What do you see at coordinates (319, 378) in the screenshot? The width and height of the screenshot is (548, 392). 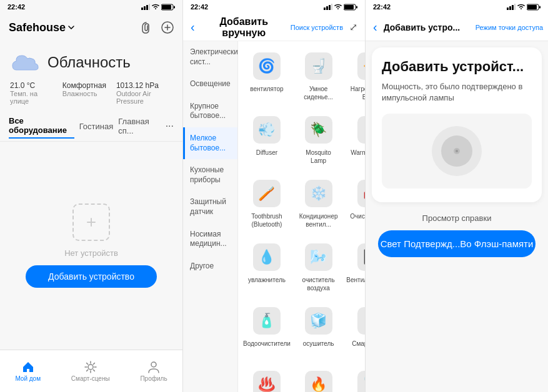 I see `device-item: 🔥Обогреватели (Bluetooth)` at bounding box center [319, 378].